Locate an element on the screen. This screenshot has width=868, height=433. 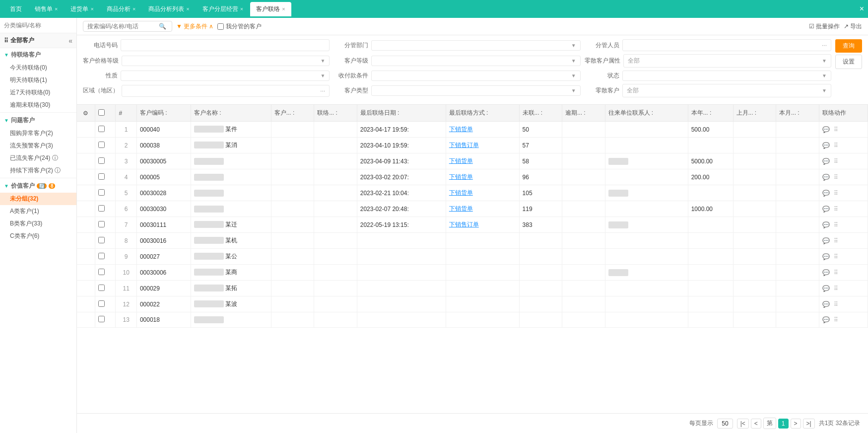
search-input is located at coordinates (122, 26).